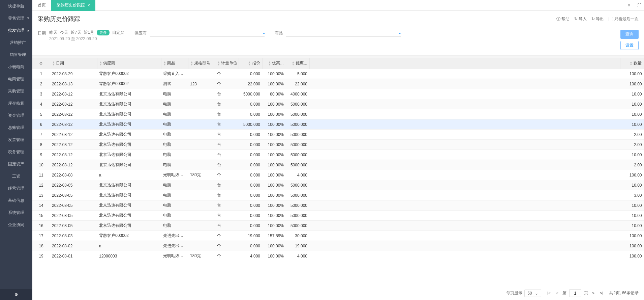  I want to click on sidebar-item-2: 批发管理▲, so click(16, 30).